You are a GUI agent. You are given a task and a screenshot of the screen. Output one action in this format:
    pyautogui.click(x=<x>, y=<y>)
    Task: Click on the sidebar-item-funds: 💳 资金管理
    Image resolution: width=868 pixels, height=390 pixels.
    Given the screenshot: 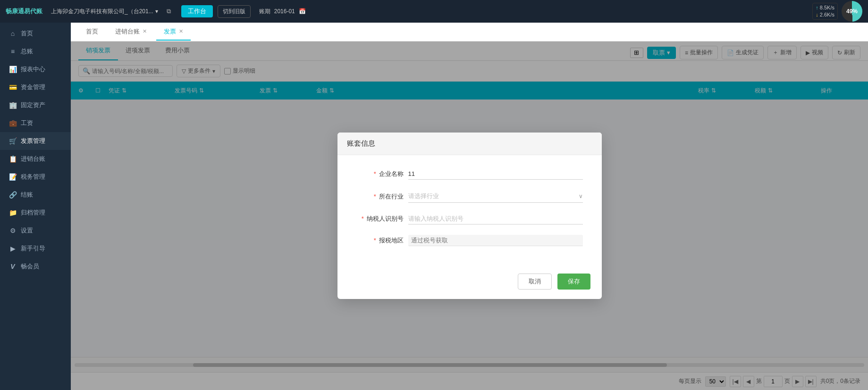 What is the action you would take?
    pyautogui.click(x=35, y=87)
    